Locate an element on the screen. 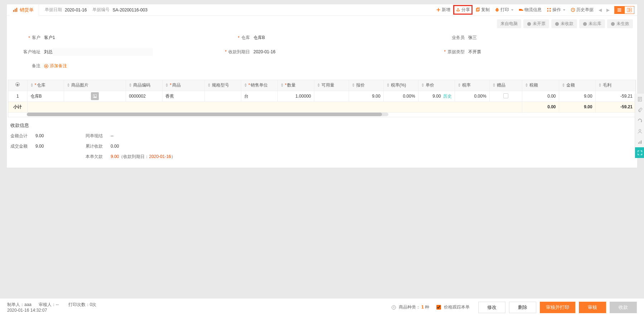 This screenshot has height=316, width=644. col-amount: 金额 is located at coordinates (577, 85).